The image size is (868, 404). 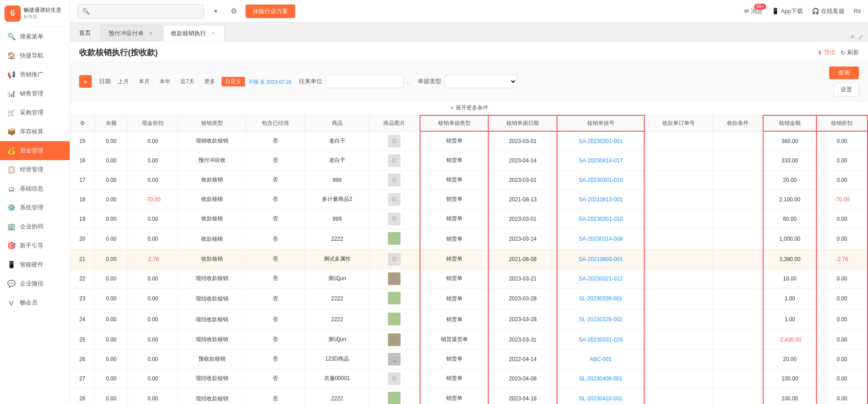 What do you see at coordinates (32, 151) in the screenshot?
I see `sidebar-item-label: 资金管理` at bounding box center [32, 151].